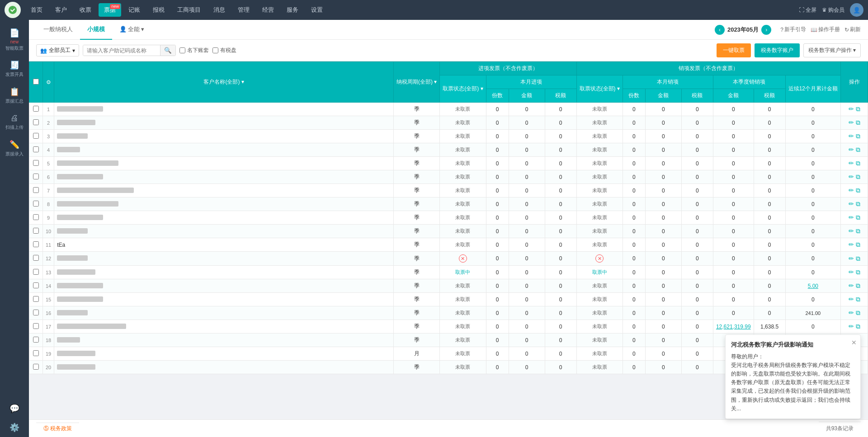  Describe the element at coordinates (36, 81) in the screenshot. I see `select-all-checkbox` at that location.